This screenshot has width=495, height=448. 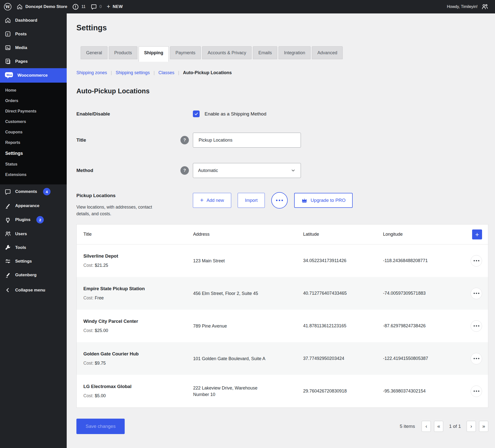 What do you see at coordinates (8, 206) in the screenshot?
I see `appearance-icon` at bounding box center [8, 206].